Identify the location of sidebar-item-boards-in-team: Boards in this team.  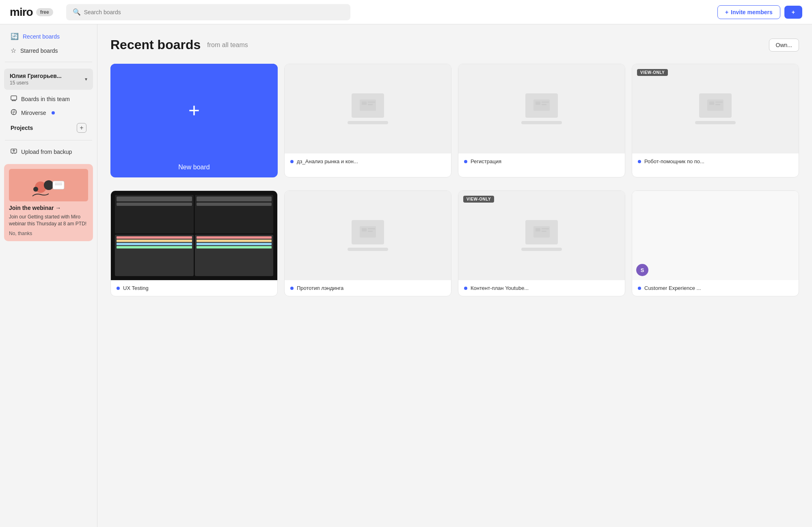
(49, 99).